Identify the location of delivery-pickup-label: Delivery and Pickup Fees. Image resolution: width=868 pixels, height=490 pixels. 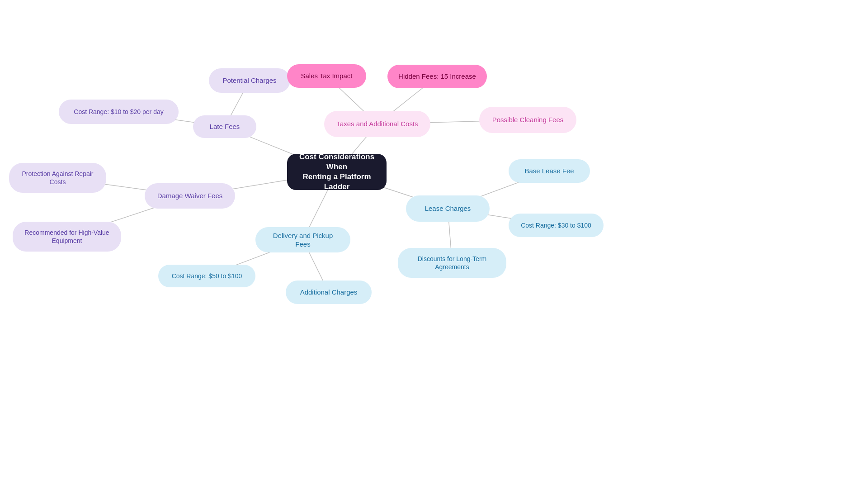
(303, 240).